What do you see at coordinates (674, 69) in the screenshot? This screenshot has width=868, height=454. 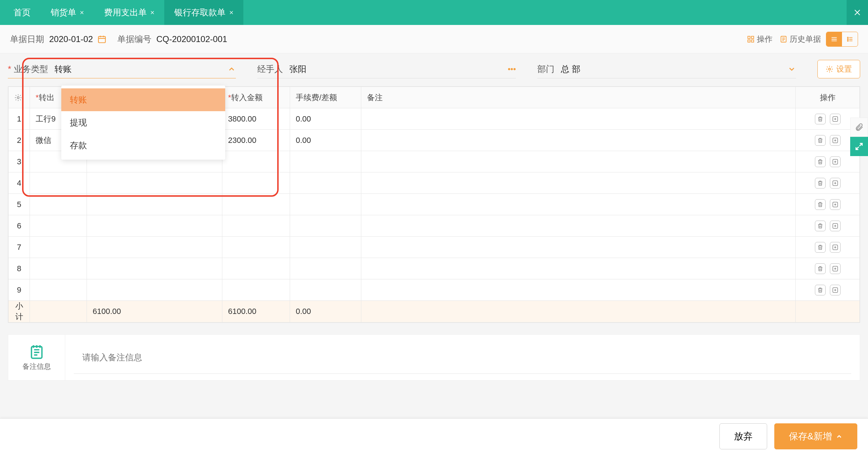 I see `dept-value: 总 部` at bounding box center [674, 69].